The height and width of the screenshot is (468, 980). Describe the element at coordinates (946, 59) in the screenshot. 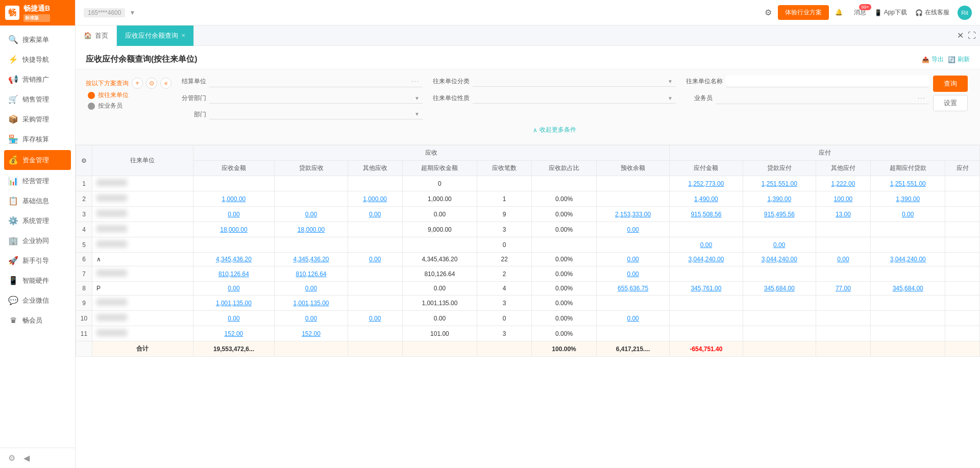

I see `page-header-actions: 📤 导出 🔄 刷新` at that location.